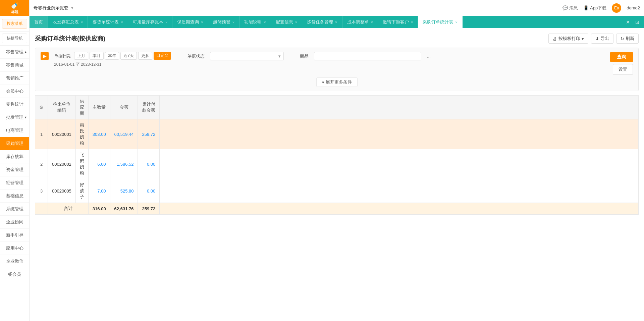  Describe the element at coordinates (322, 22) in the screenshot. I see `tab-picking-task: 拣货任务管理 ×` at that location.